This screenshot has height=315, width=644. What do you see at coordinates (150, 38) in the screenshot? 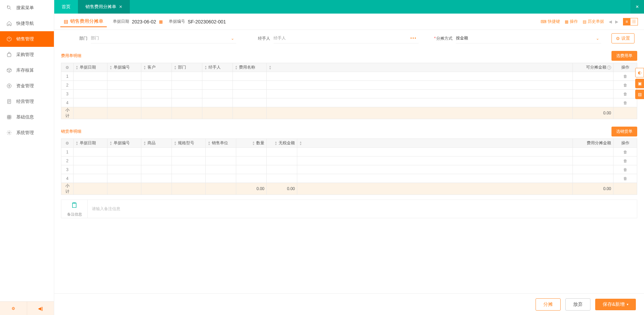
I see `dept-field: 部门 部门⌄` at bounding box center [150, 38].